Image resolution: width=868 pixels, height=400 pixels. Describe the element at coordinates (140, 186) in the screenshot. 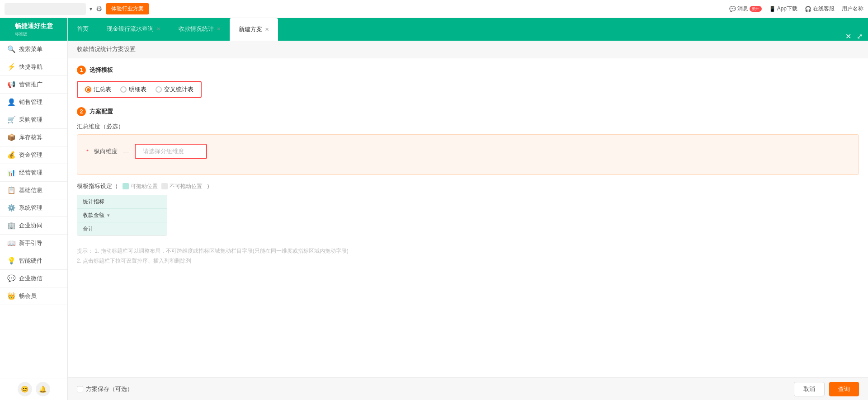

I see `legend-movable: 可拖动位置` at that location.